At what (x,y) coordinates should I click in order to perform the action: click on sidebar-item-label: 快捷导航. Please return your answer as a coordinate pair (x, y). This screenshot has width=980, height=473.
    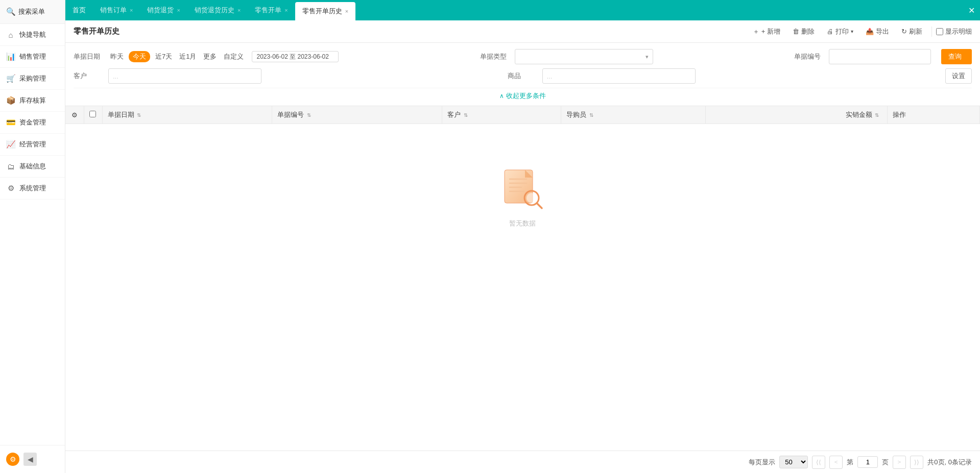
    Looking at the image, I should click on (33, 35).